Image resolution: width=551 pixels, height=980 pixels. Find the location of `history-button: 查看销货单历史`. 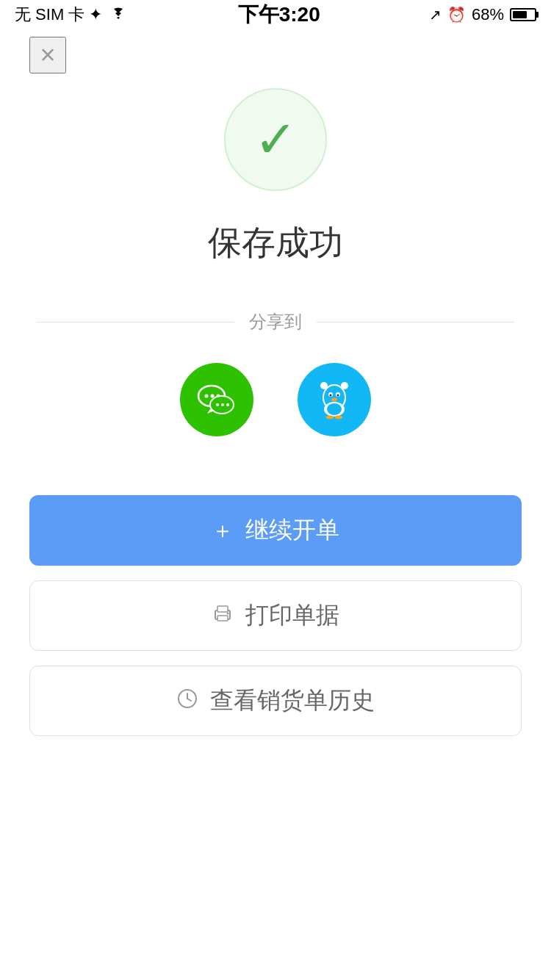

history-button: 查看销货单历史 is located at coordinates (276, 701).